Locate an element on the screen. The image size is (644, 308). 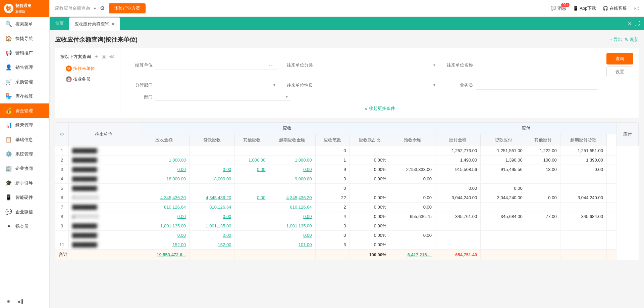
header-app: 📱 App下载 is located at coordinates (584, 8).